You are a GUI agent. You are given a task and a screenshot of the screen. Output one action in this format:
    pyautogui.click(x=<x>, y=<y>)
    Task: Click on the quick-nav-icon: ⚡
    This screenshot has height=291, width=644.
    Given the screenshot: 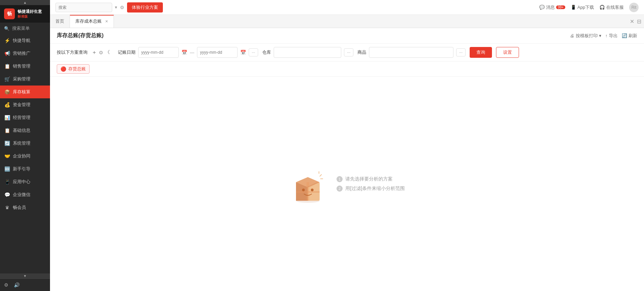 What is the action you would take?
    pyautogui.click(x=7, y=41)
    